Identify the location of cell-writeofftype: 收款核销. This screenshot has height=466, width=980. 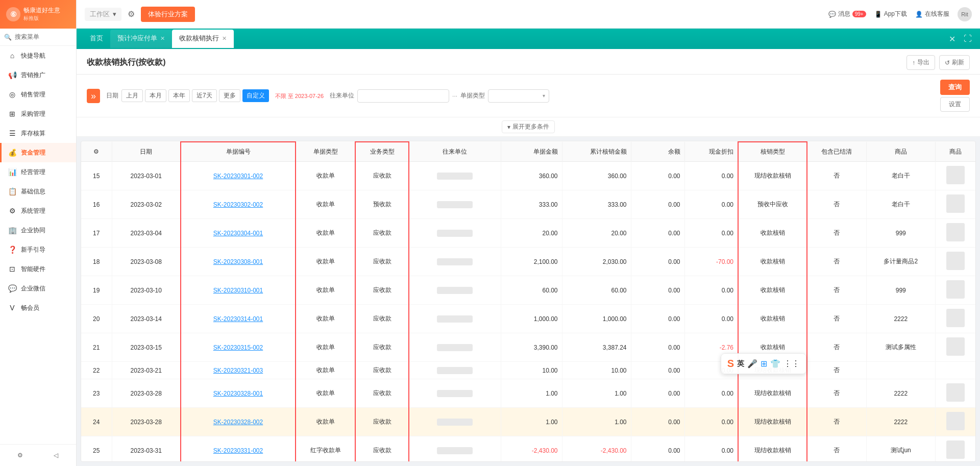
(773, 290).